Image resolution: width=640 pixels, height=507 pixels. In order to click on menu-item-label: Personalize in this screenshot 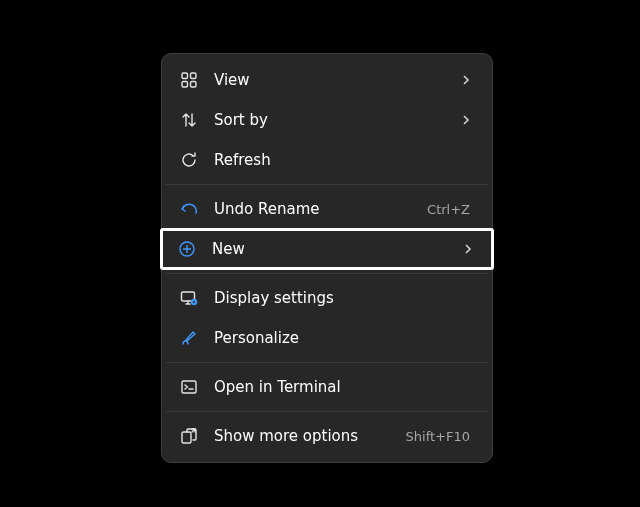, I will do `click(344, 338)`.